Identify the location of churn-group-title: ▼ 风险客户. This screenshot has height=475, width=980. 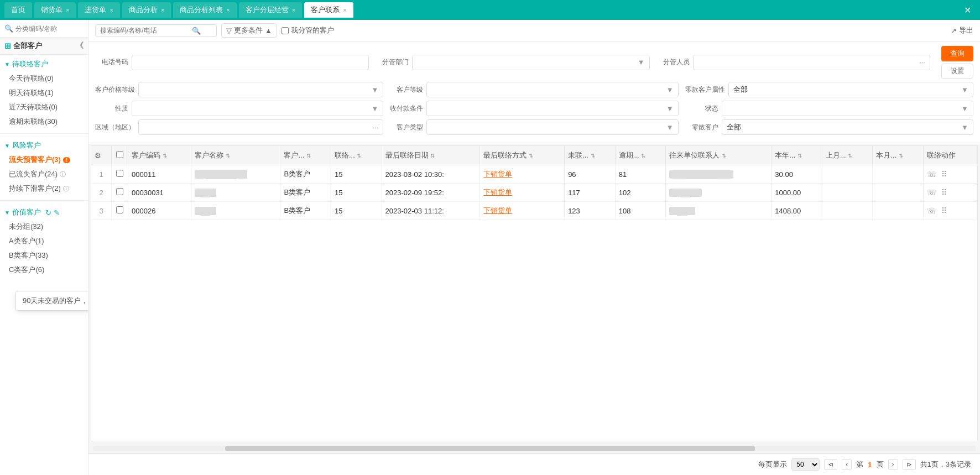
(44, 145).